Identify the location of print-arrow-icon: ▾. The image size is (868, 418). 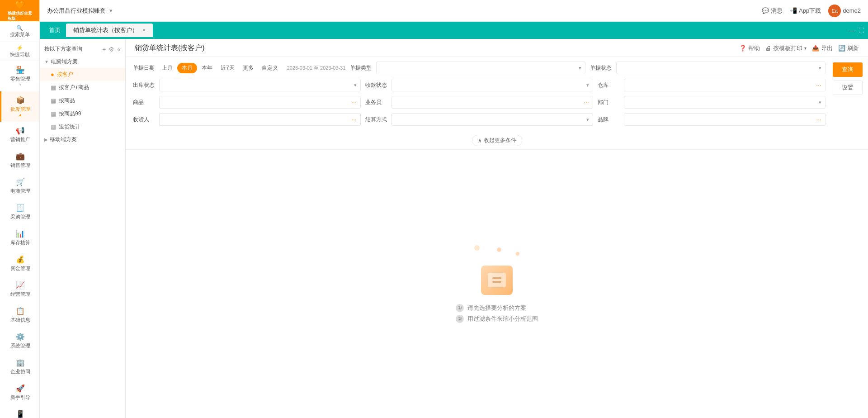
(806, 48).